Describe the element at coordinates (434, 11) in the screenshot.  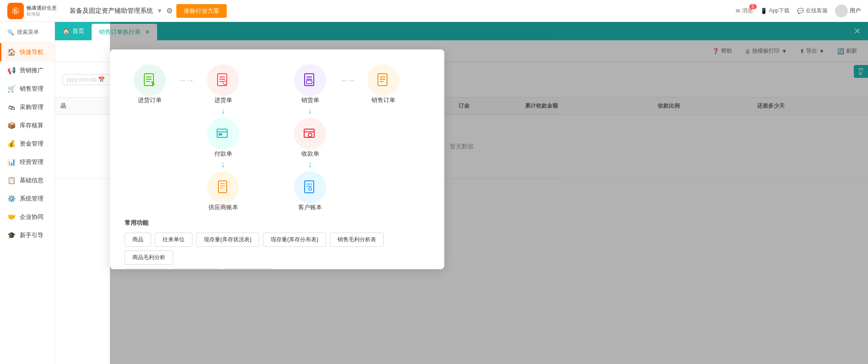
I see `top-bar: ⑥ 畅康通好生意 标准版 装备及固定资产辅助管理系统 ▼ ⚙ 体验行业方案 ✉ …` at that location.